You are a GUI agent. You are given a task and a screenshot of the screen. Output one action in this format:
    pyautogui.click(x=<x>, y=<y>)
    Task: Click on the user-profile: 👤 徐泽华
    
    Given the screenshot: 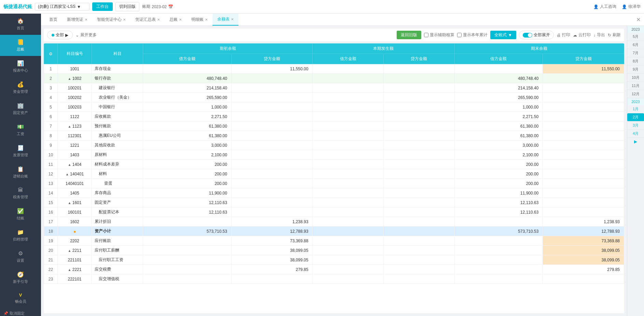 What is the action you would take?
    pyautogui.click(x=631, y=7)
    